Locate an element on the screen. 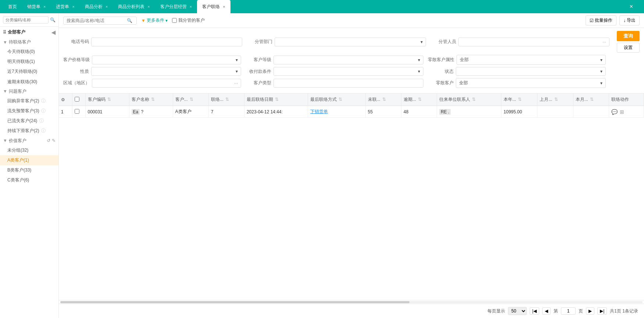  export-btn: ↓ 导出 is located at coordinates (629, 21).